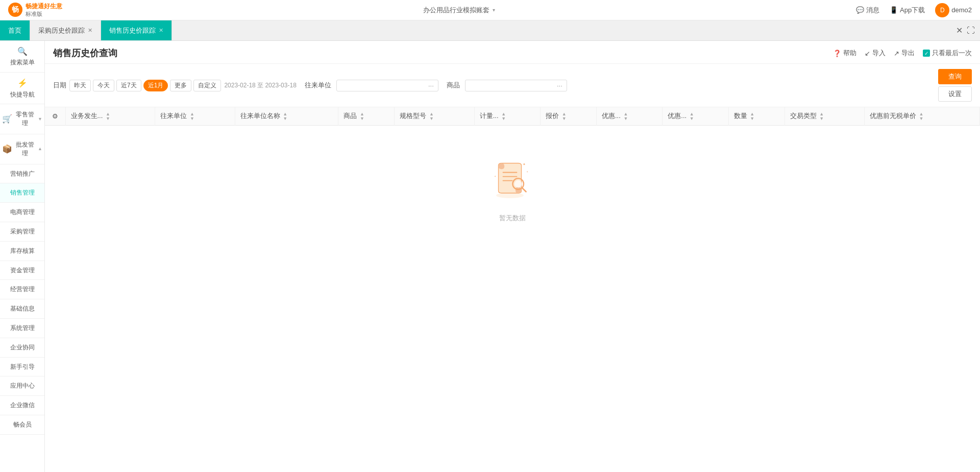 Image resolution: width=980 pixels, height=472 pixels. I want to click on col-quantity: 数量 ▲▼, so click(756, 116).